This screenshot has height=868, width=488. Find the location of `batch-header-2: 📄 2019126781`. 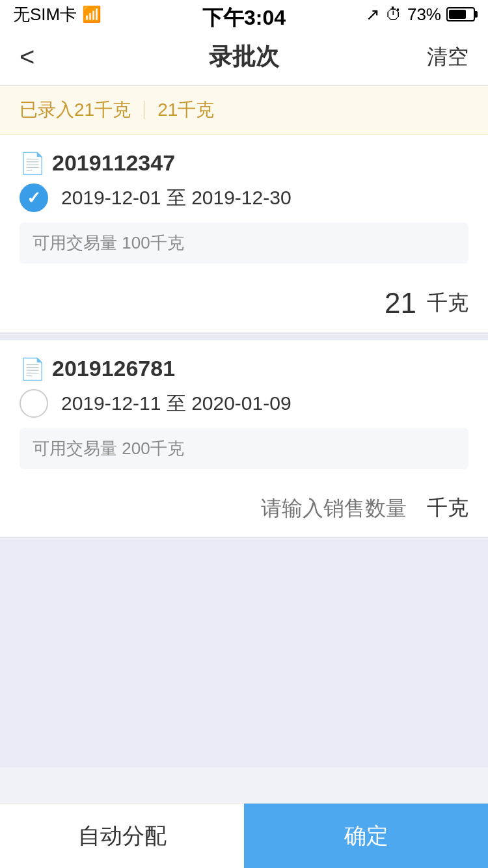

batch-header-2: 📄 2019126781 is located at coordinates (244, 363).